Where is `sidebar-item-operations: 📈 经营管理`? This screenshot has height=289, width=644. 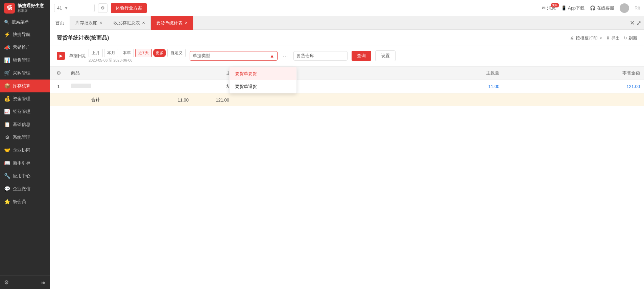
sidebar-item-operations: 📈 经营管理 is located at coordinates (25, 112).